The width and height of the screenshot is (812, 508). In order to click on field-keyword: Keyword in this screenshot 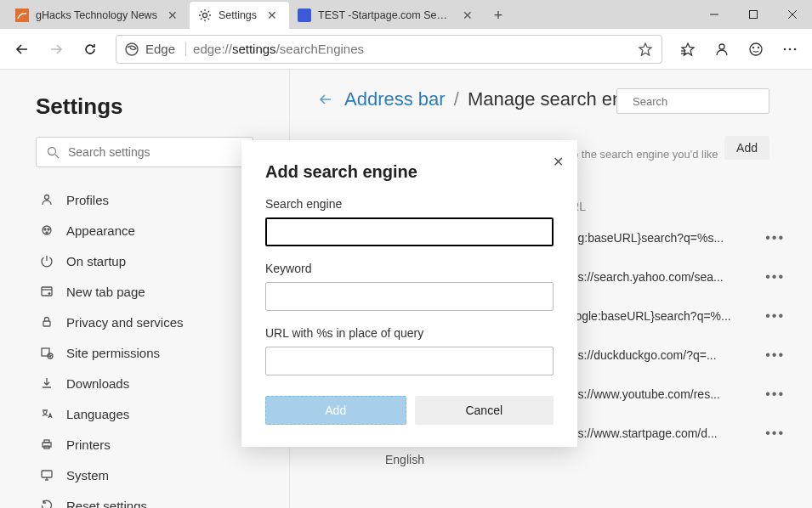, I will do `click(410, 294)`.